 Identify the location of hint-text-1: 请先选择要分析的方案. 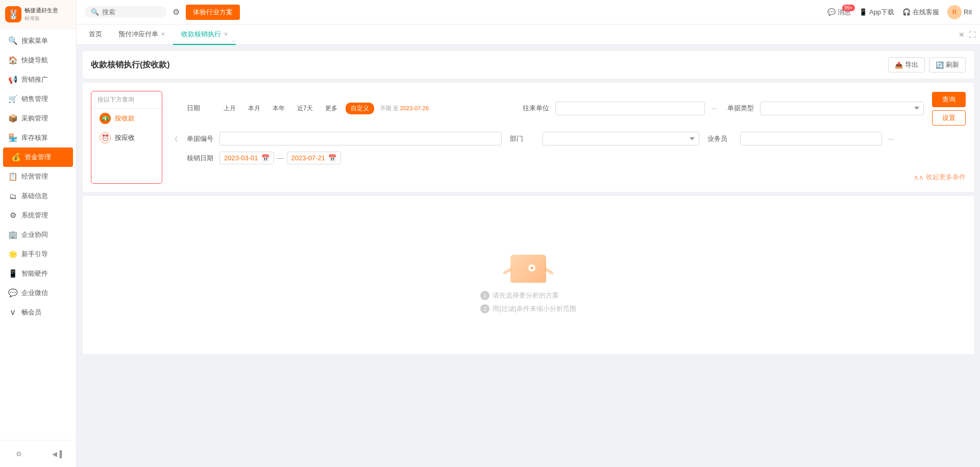
(526, 296).